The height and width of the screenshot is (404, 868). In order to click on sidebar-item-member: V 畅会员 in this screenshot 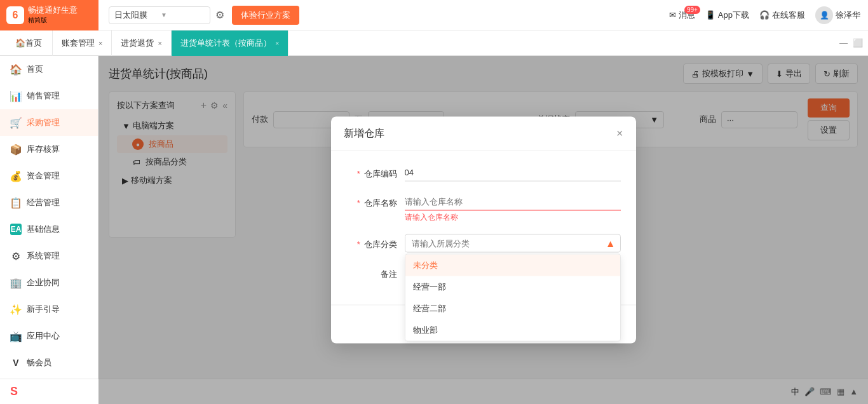, I will do `click(49, 363)`.